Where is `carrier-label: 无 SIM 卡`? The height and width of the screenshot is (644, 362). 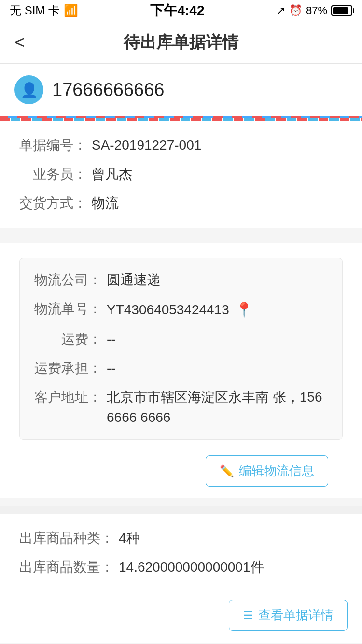 carrier-label: 无 SIM 卡 is located at coordinates (35, 11).